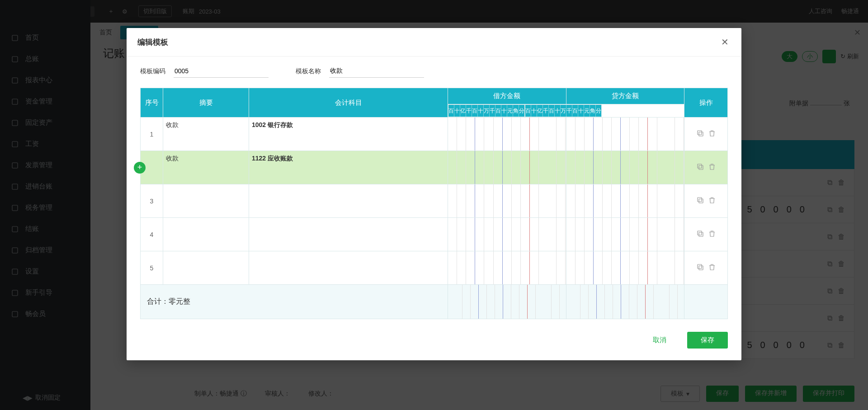 This screenshot has height=410, width=868. I want to click on save-button: 保存, so click(708, 340).